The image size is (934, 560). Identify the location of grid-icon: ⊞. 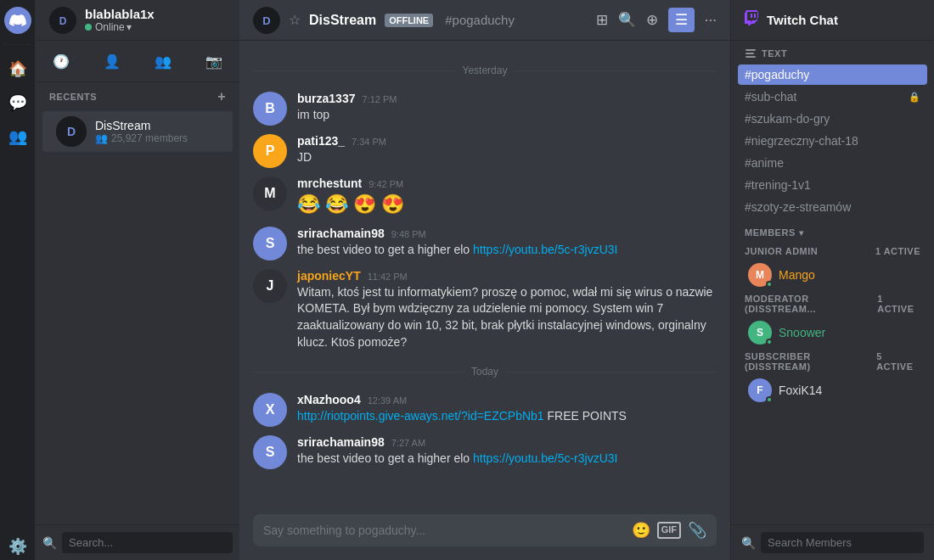
(602, 20).